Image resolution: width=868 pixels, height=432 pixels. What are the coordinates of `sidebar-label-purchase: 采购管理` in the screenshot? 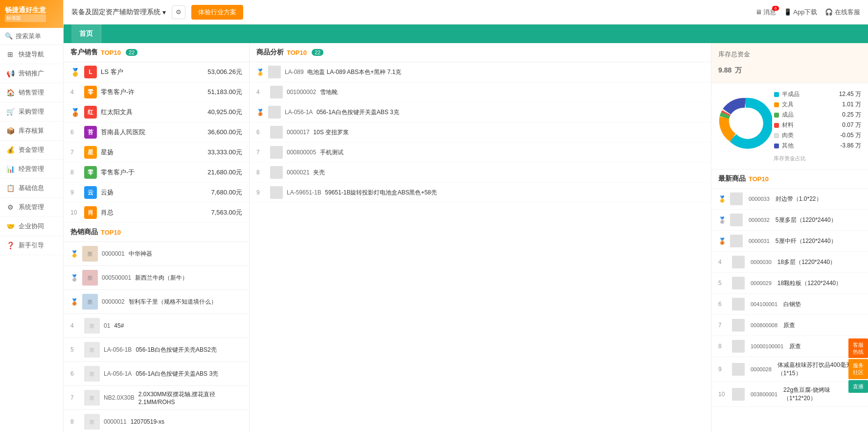 It's located at (31, 112).